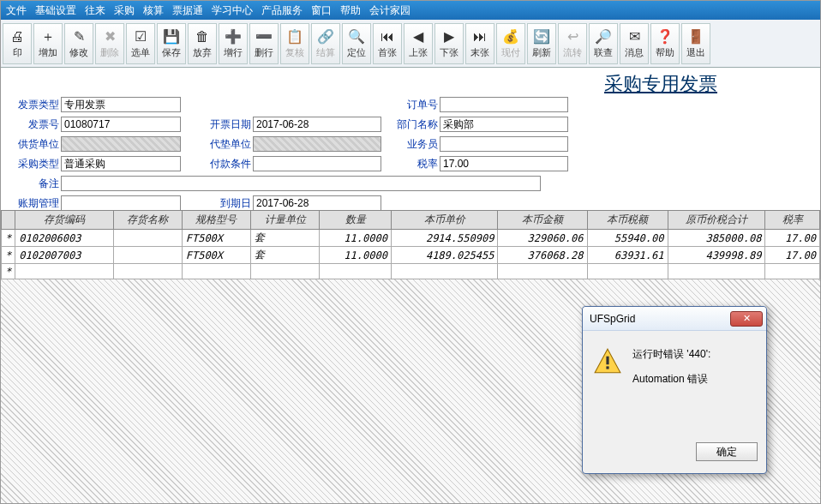  I want to click on field-pay-cond, so click(317, 164).